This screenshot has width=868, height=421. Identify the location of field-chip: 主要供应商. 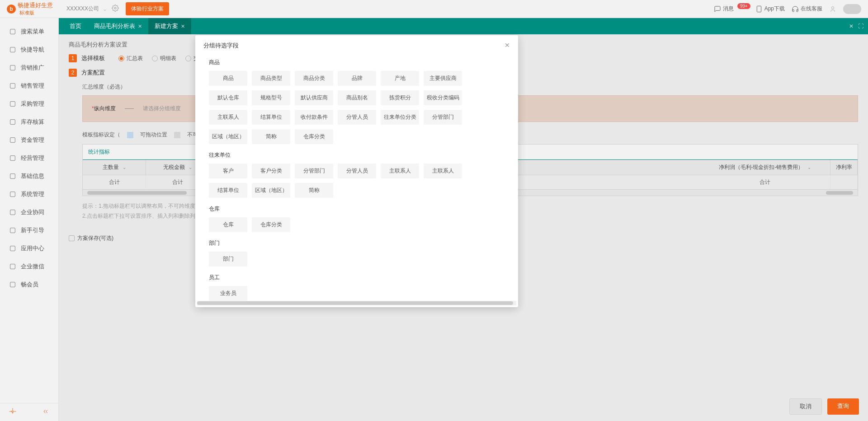
(443, 79).